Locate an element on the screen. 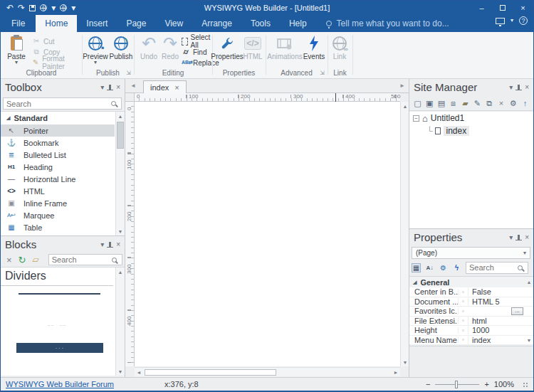 This screenshot has width=534, height=392. site-manager-menu-caret: ▾ is located at coordinates (511, 87).